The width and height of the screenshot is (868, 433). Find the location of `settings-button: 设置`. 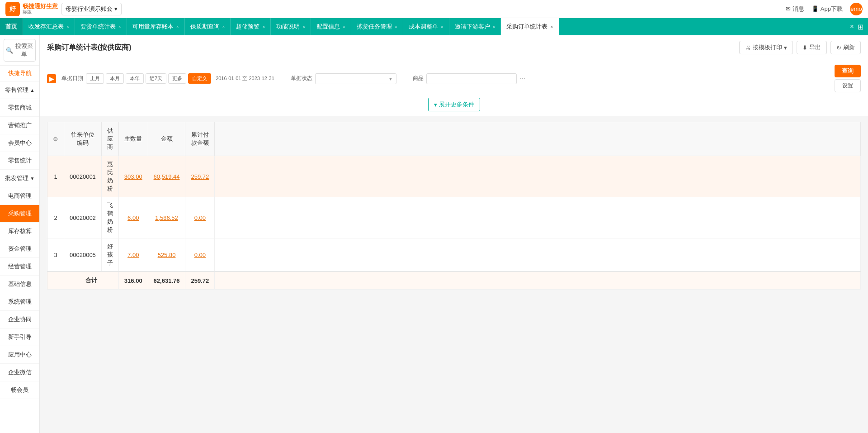

settings-button: 设置 is located at coordinates (848, 86).